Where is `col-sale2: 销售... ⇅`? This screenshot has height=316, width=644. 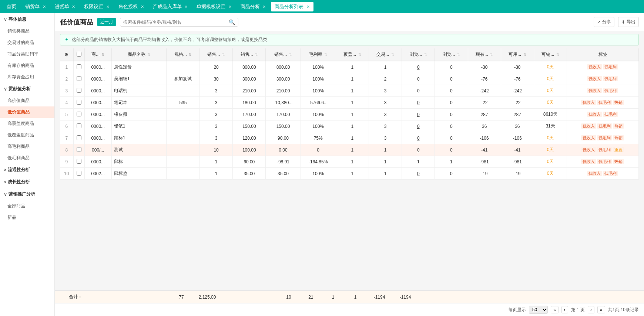 col-sale2: 销售... ⇅ is located at coordinates (249, 55).